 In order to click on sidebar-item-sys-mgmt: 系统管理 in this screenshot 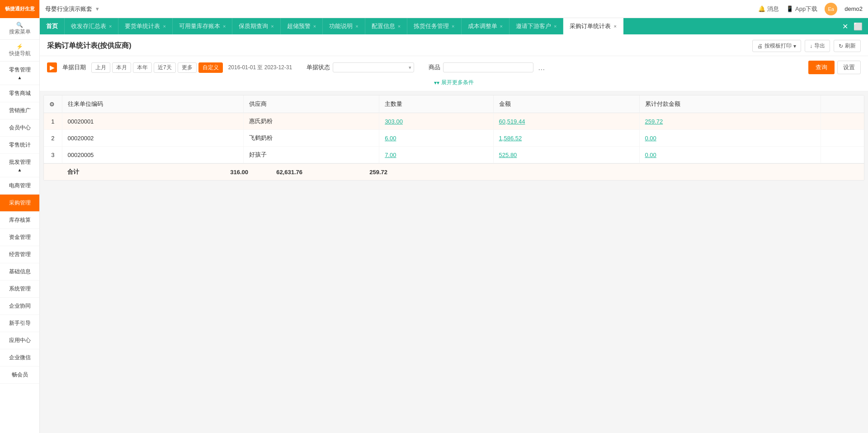, I will do `click(20, 289)`.